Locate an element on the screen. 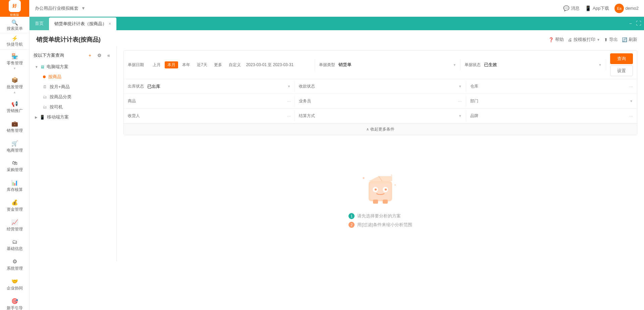  filter-row-3: 商品 ··· 业务员 ··· 部门 is located at coordinates (380, 101).